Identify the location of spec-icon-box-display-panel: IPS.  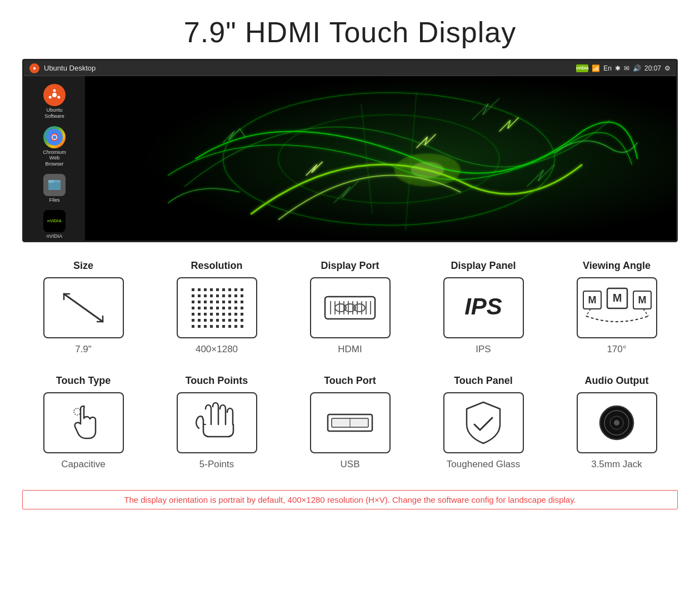
(483, 308).